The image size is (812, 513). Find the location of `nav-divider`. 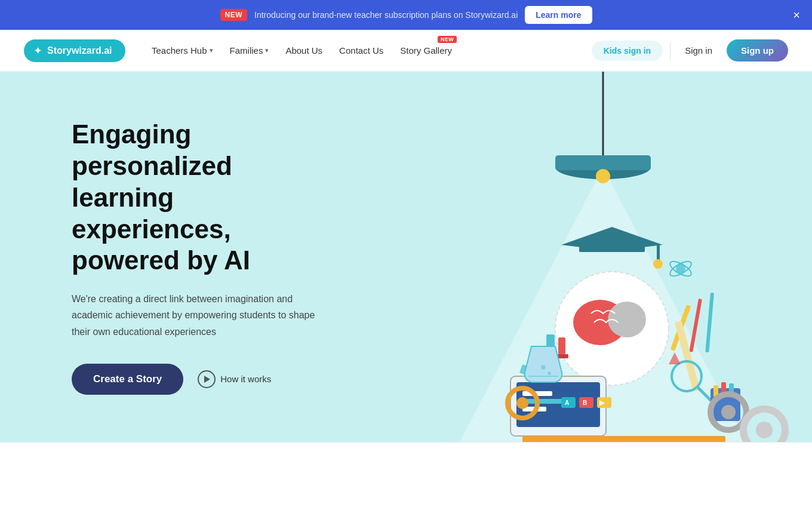

nav-divider is located at coordinates (670, 51).